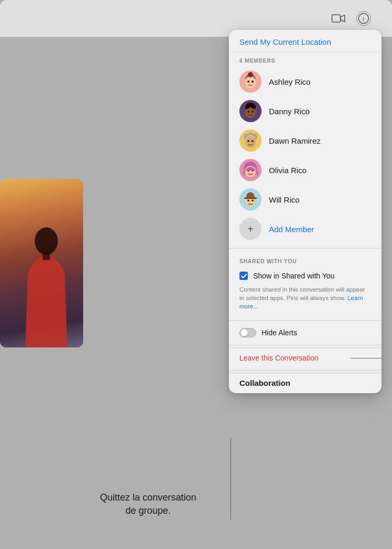 This screenshot has width=392, height=549. I want to click on vertical-annotation-line, so click(230, 479).